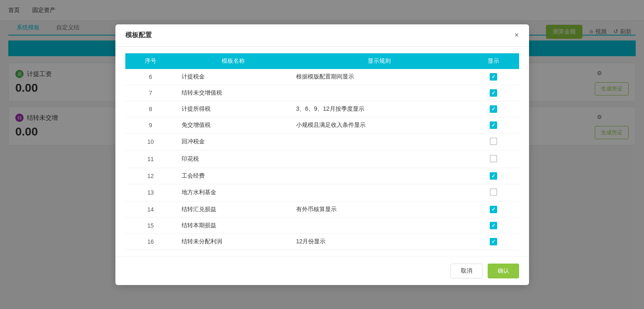  Describe the element at coordinates (233, 77) in the screenshot. I see `cell-name: 计提税金` at that location.